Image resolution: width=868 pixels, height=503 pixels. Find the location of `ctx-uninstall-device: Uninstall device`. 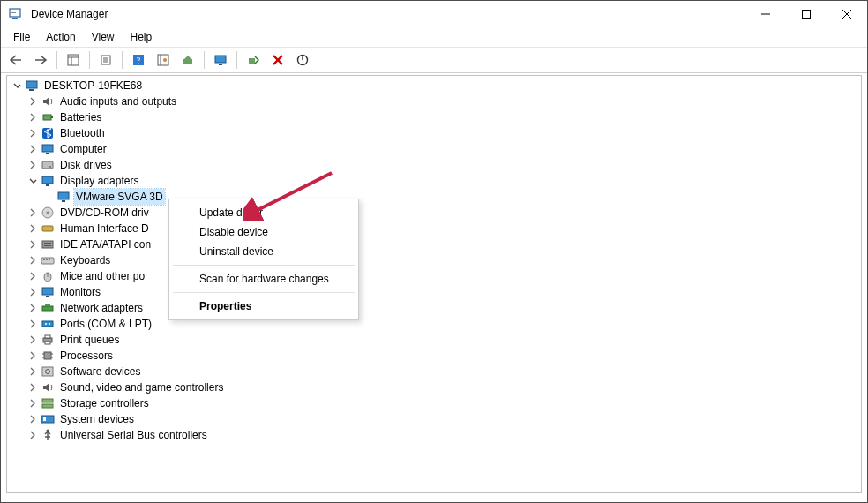

ctx-uninstall-device: Uninstall device is located at coordinates (264, 252).